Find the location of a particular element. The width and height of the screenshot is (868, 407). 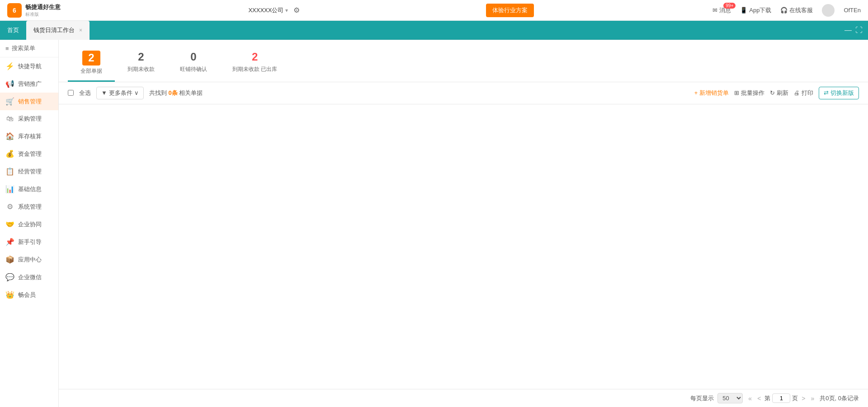

sidebar-item-cooperation: 🤝 企业协同 is located at coordinates (29, 224).